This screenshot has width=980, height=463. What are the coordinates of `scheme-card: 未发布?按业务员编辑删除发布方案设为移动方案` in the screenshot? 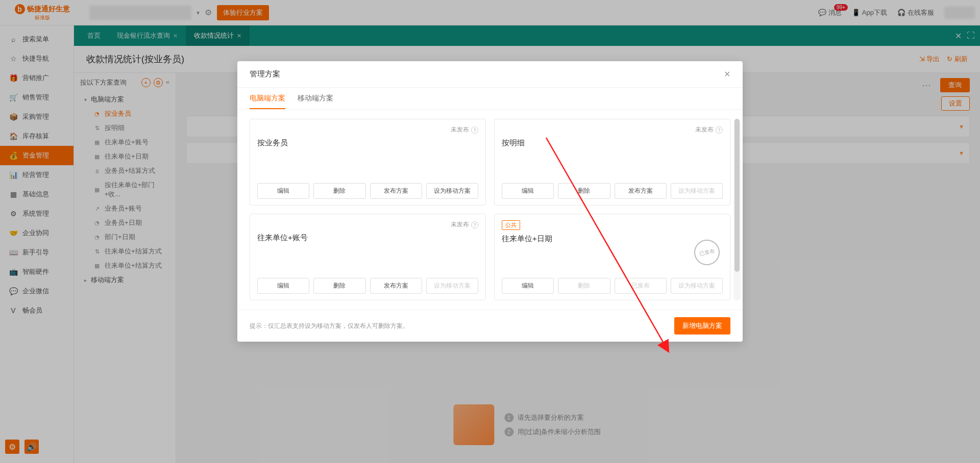 It's located at (368, 162).